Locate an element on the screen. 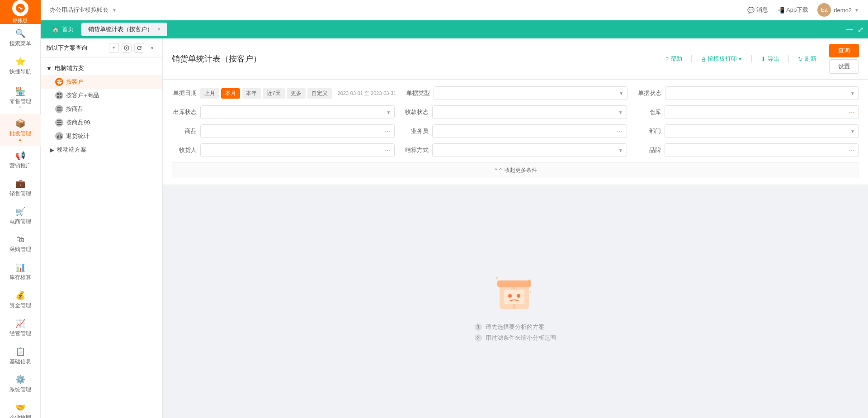 This screenshot has height=418, width=868. sidebar-item-wholesale: 📦 批发管理 ▲ is located at coordinates (20, 130).